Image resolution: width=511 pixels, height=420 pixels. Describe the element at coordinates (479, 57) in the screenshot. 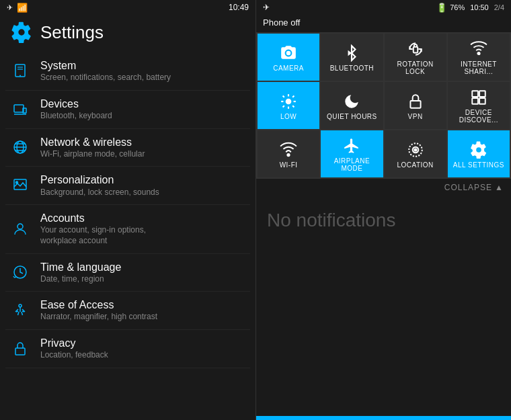

I see `qa-internet-sharing: INTERNET SHARI...` at that location.